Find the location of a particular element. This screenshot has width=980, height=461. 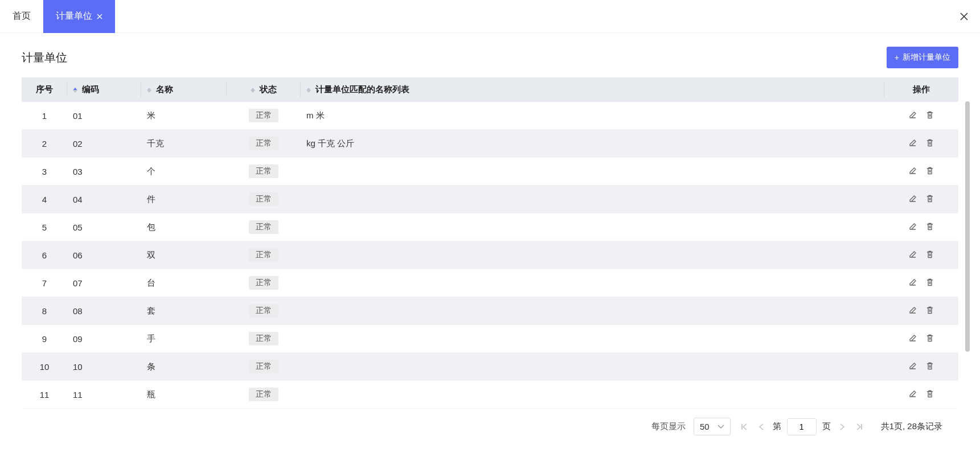

col-header-name-label: 名称 is located at coordinates (165, 89).